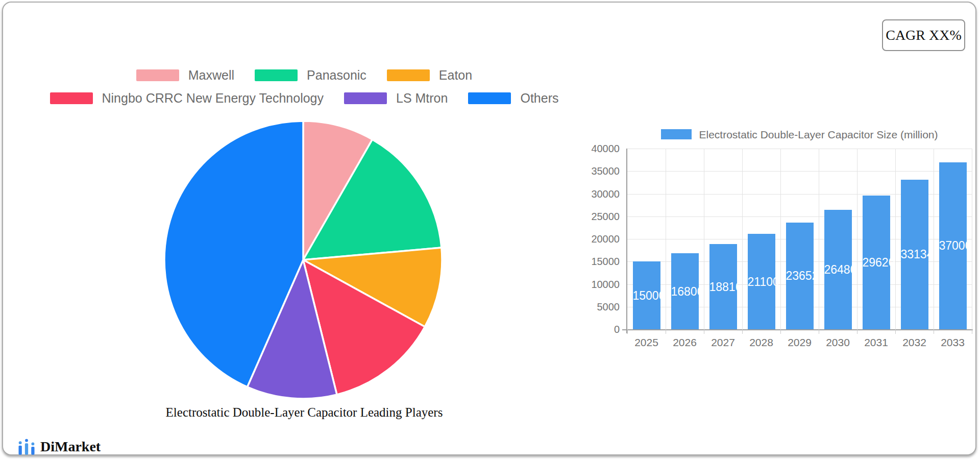 This screenshot has width=980, height=460. What do you see at coordinates (953, 246) in the screenshot?
I see `bar-value-label: 37000` at bounding box center [953, 246].